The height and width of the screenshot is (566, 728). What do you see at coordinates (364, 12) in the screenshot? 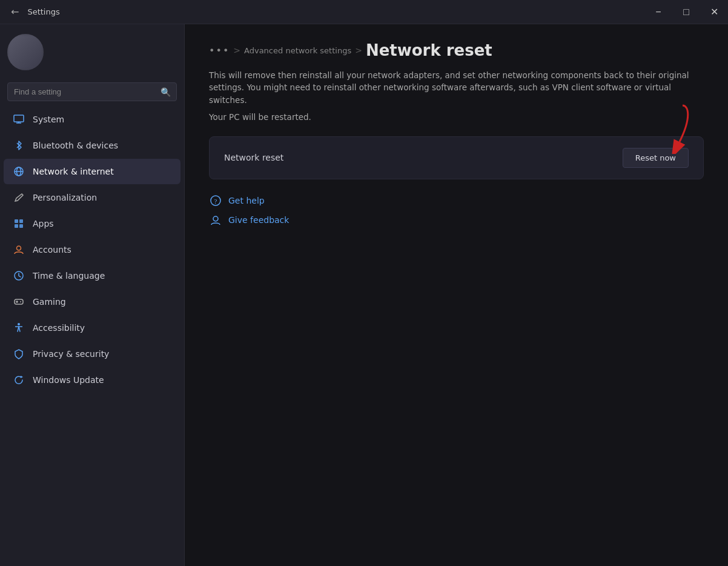
I see `titlebar: ← Settings − □ ✕` at bounding box center [364, 12].